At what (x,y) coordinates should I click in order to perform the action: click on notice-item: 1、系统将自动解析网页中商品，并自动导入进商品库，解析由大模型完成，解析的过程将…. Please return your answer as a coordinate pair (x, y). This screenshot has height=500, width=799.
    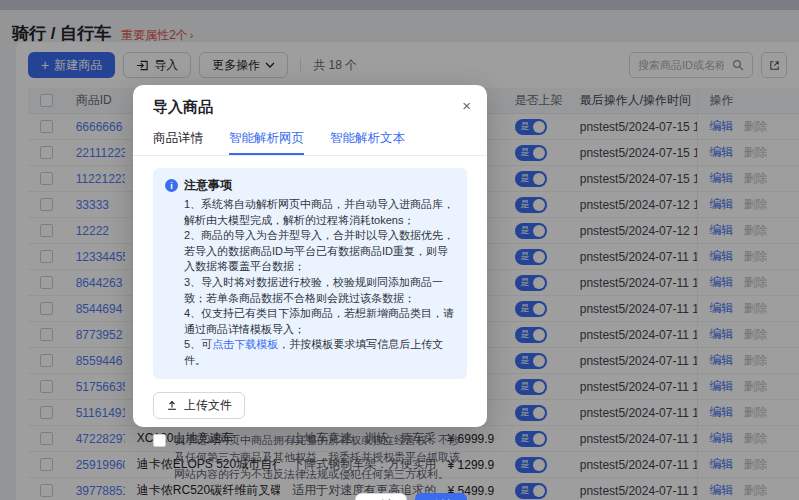
    Looking at the image, I should click on (320, 212).